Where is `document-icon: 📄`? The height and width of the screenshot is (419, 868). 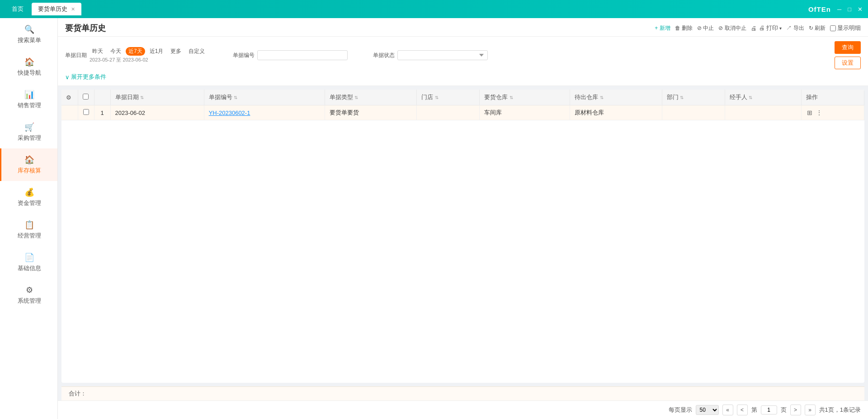
document-icon: 📄 is located at coordinates (29, 257).